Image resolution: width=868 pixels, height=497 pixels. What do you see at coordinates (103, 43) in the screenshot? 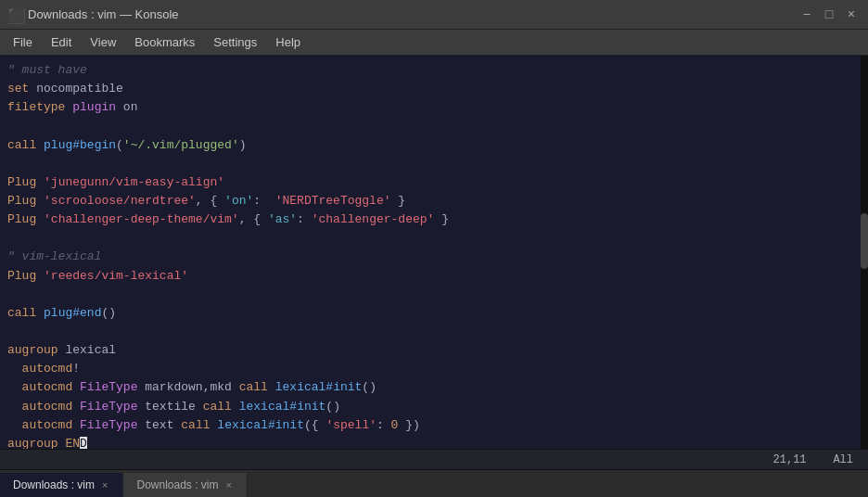
I see `menu-view: View` at bounding box center [103, 43].